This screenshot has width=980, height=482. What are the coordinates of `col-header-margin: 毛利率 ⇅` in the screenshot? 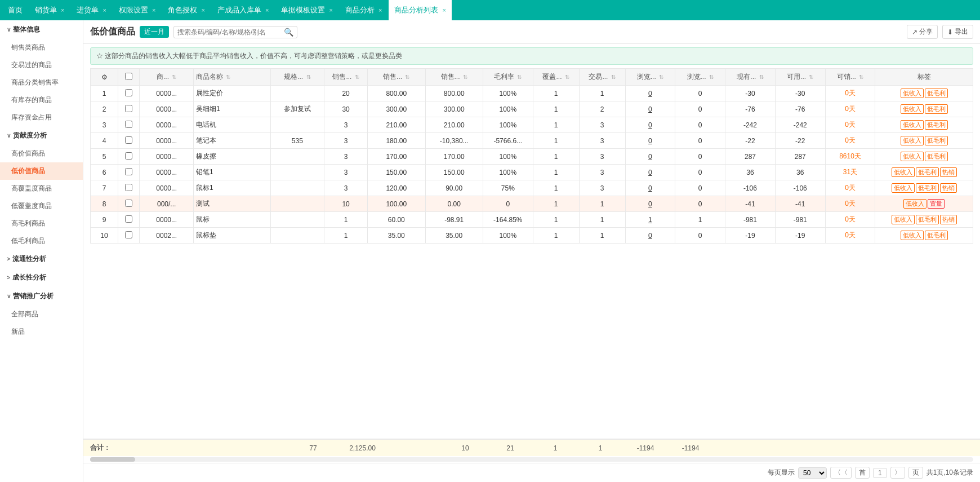 It's located at (508, 77).